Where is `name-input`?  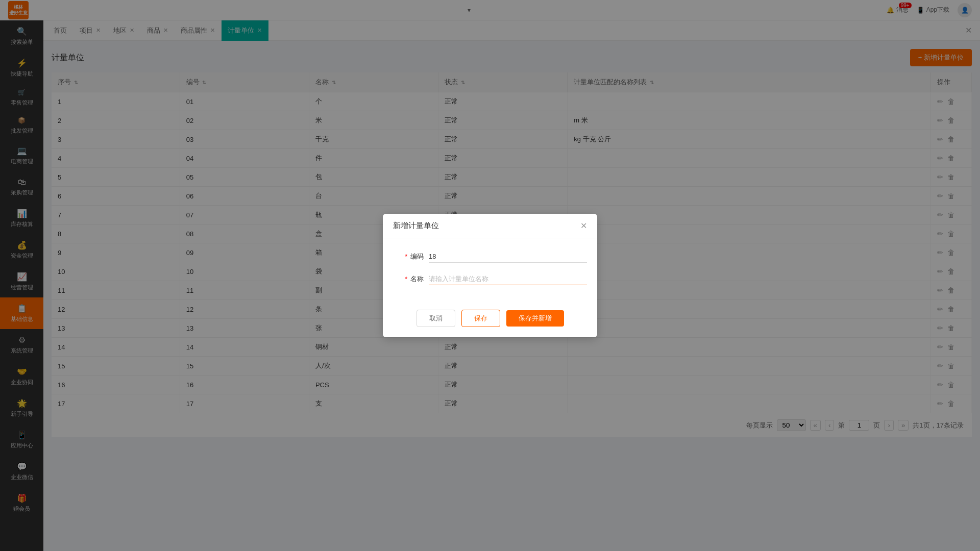
name-input is located at coordinates (508, 279).